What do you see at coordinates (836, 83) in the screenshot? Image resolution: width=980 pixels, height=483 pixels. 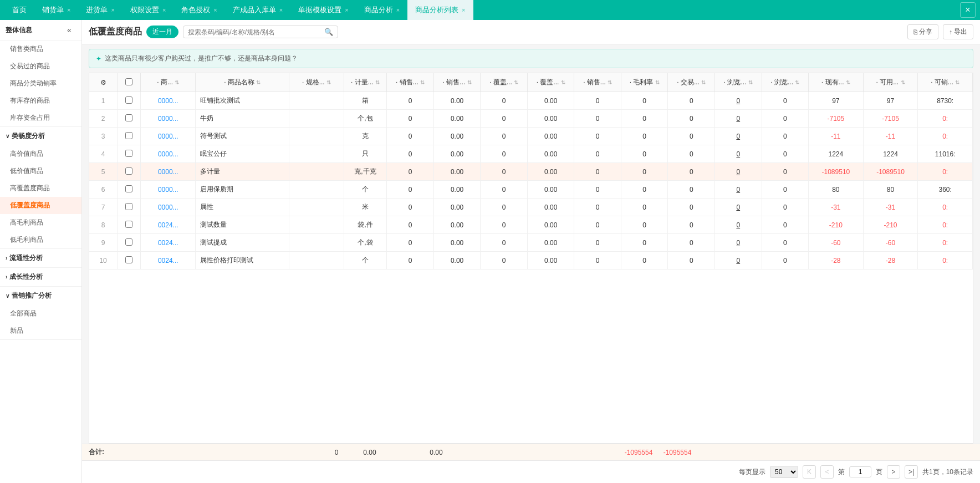 I see `current-column-header: · 现有... ⇅` at bounding box center [836, 83].